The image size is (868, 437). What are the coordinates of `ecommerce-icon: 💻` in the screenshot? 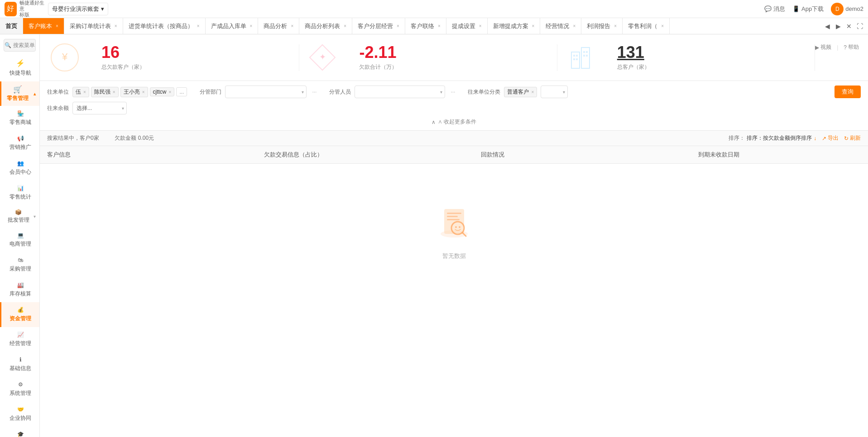 It's located at (21, 235).